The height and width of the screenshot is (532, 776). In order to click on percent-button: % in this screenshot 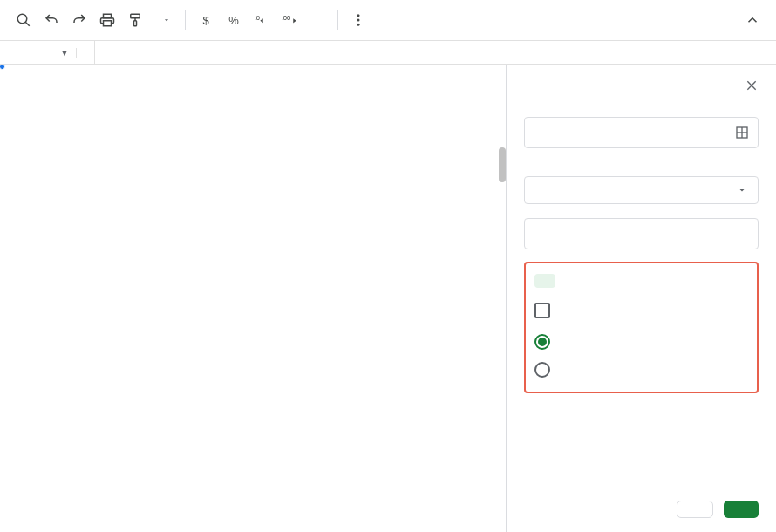, I will do `click(234, 20)`.